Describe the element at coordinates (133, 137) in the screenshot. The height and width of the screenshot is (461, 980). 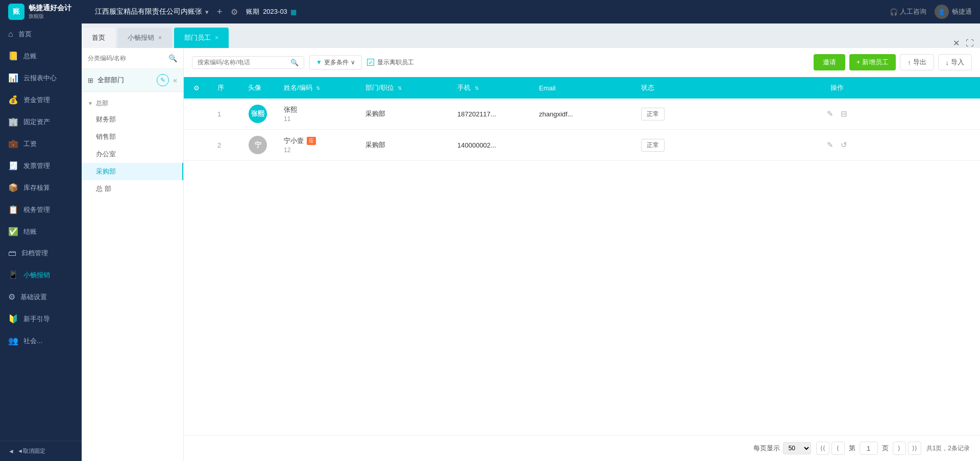
I see `dept-item-sales: 销售部` at that location.